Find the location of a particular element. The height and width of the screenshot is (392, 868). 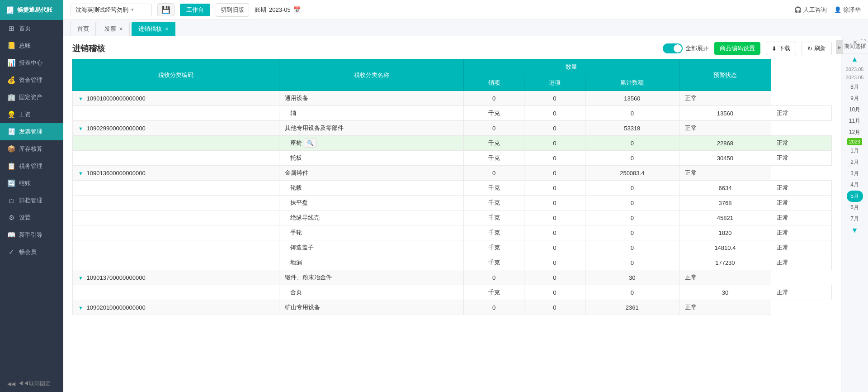

period-month-2: 2月 is located at coordinates (854, 162).